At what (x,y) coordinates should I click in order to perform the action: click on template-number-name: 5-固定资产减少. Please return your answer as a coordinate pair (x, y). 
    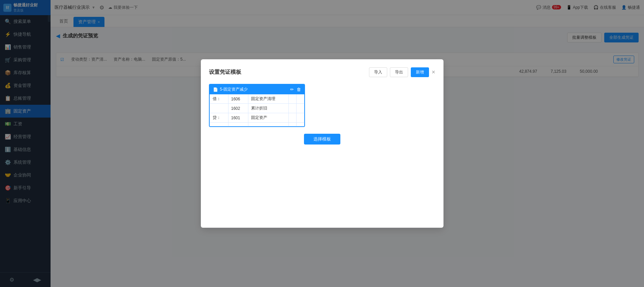
    Looking at the image, I should click on (234, 90).